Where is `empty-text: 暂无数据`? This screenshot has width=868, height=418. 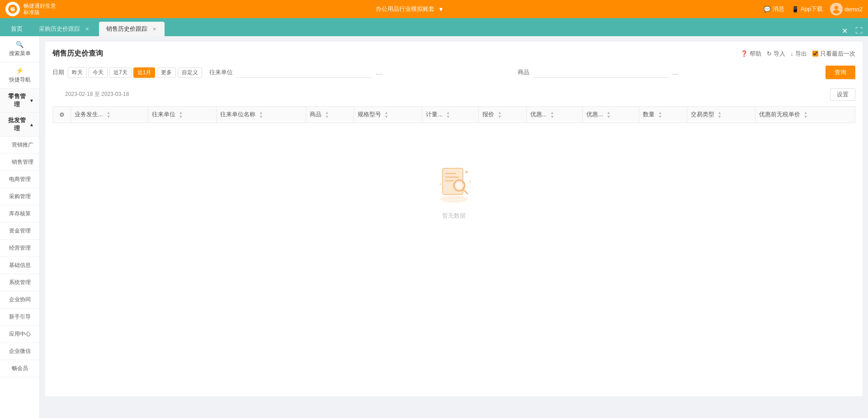
empty-text: 暂无数据 is located at coordinates (454, 216).